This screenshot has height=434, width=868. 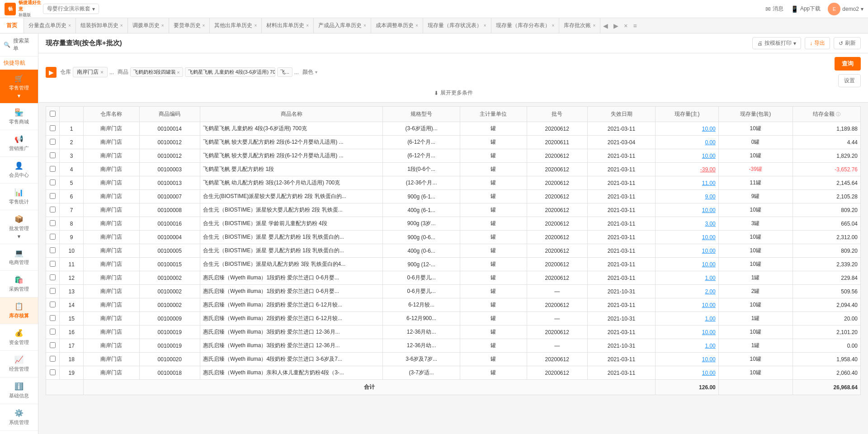 What do you see at coordinates (297, 72) in the screenshot?
I see `product-filter-more: ...` at bounding box center [297, 72].